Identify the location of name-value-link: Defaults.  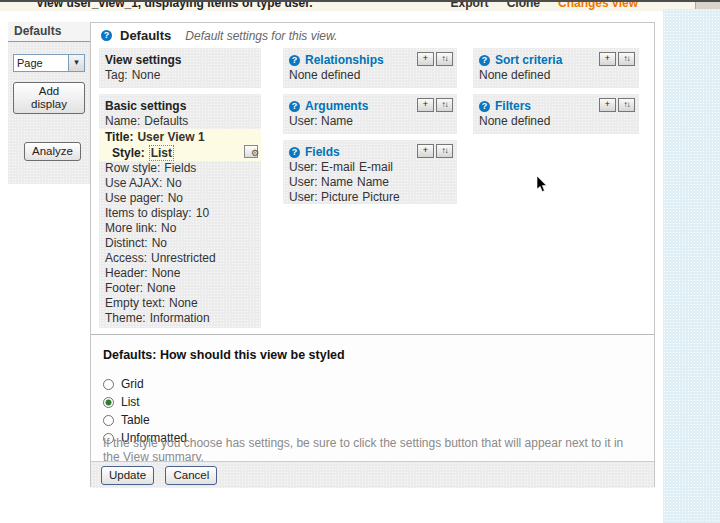
(166, 121).